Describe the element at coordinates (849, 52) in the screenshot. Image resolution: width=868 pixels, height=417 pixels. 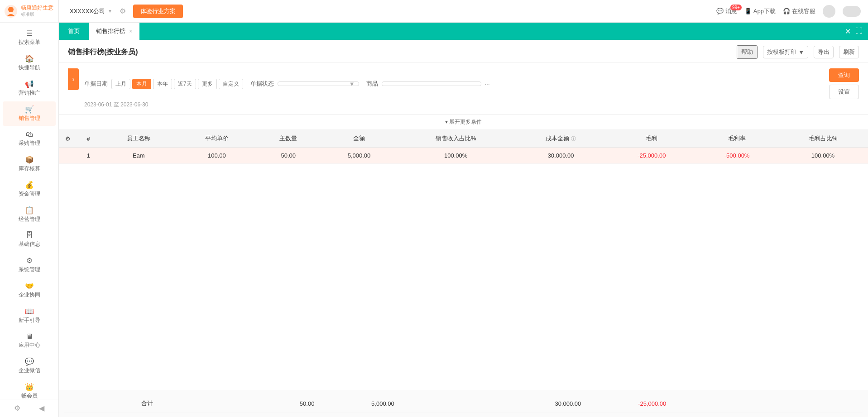
I see `refresh-button: 刷新` at that location.